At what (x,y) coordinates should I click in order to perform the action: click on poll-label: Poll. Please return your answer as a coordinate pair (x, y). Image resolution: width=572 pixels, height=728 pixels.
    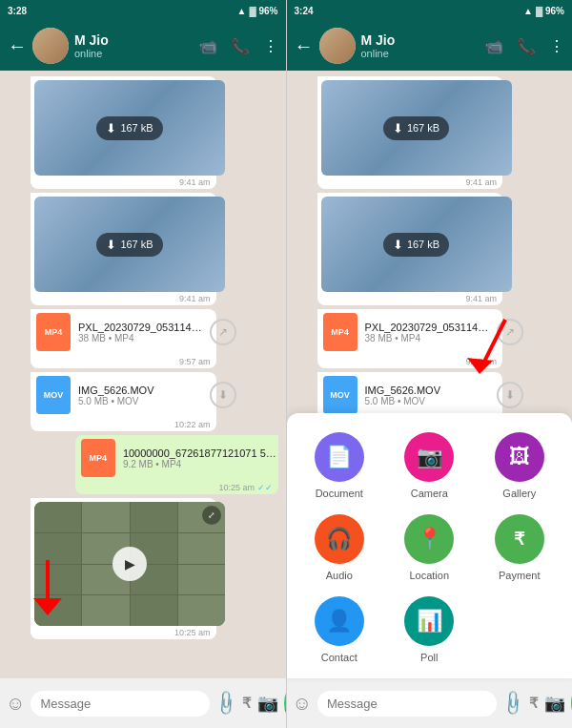
    Looking at the image, I should click on (429, 657).